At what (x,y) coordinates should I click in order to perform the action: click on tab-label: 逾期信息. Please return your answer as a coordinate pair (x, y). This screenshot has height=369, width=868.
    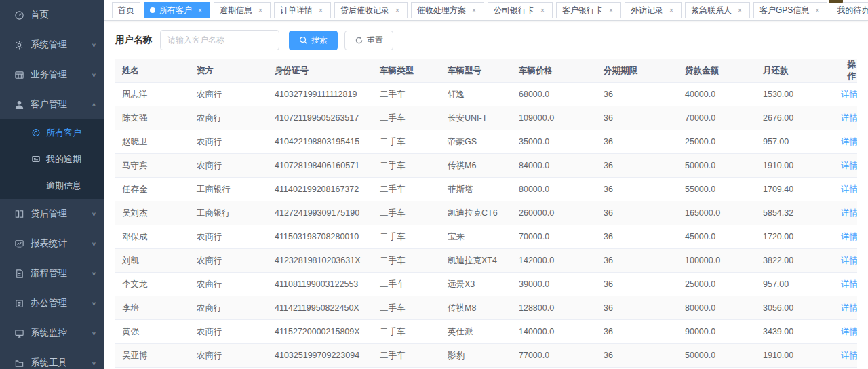
    Looking at the image, I should click on (236, 11).